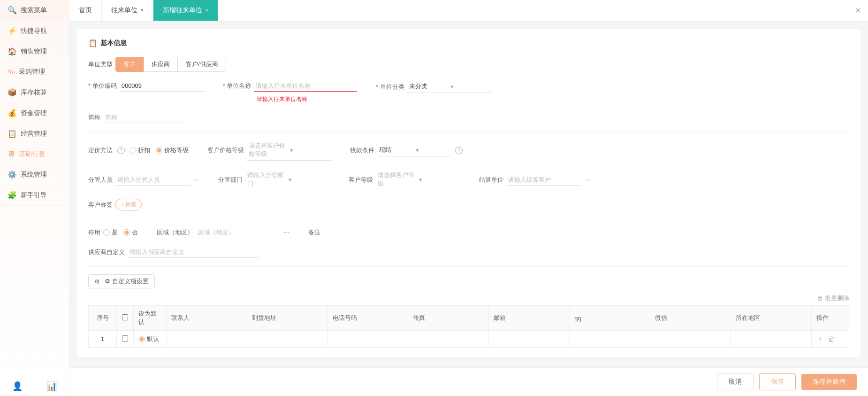 Image resolution: width=868 pixels, height=396 pixels. What do you see at coordinates (35, 175) in the screenshot?
I see `sidebar-item-system: ⚙️ 系统管理` at bounding box center [35, 175].